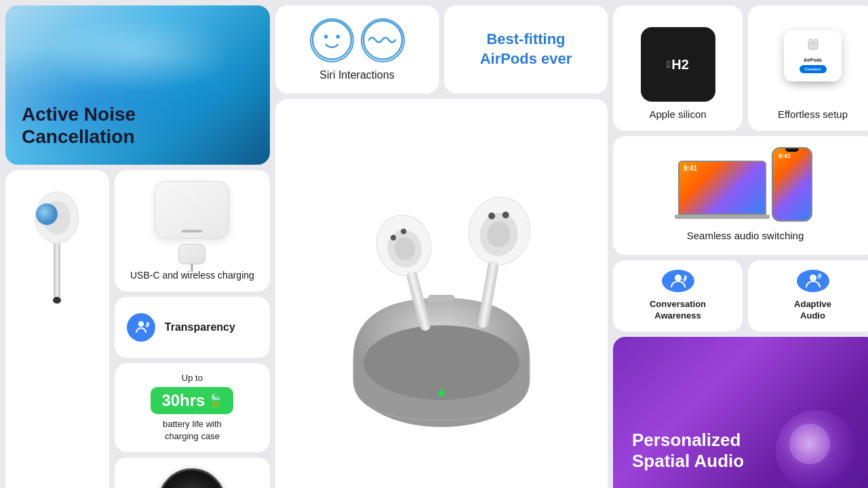  Describe the element at coordinates (722, 217) in the screenshot. I see `macbook-base` at that location.